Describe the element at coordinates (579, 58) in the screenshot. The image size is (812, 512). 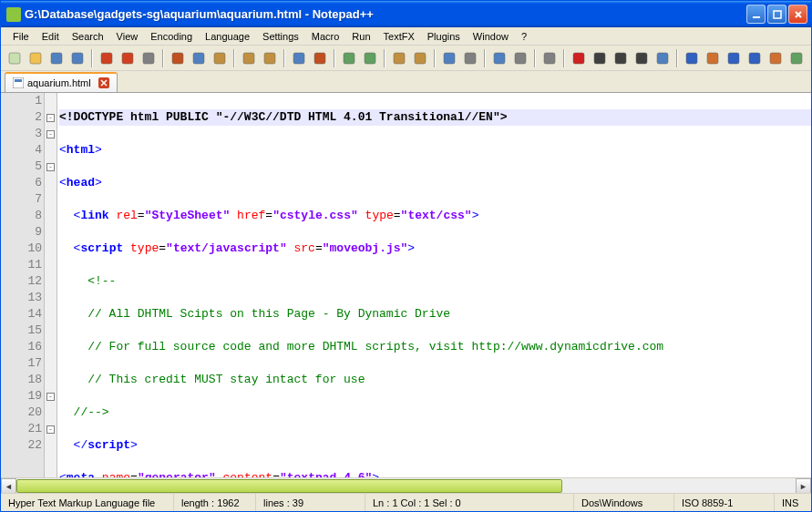
I see `rec-icon` at that location.